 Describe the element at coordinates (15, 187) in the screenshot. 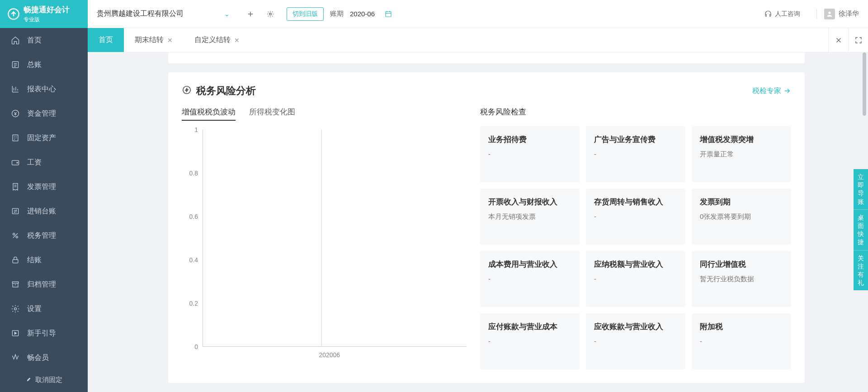

I see `receipt-icon` at that location.